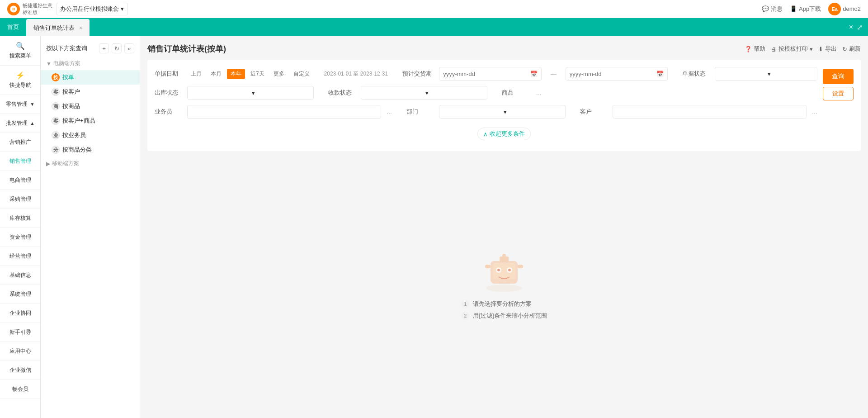  What do you see at coordinates (502, 112) in the screenshot?
I see `department-select: ▾` at bounding box center [502, 112].